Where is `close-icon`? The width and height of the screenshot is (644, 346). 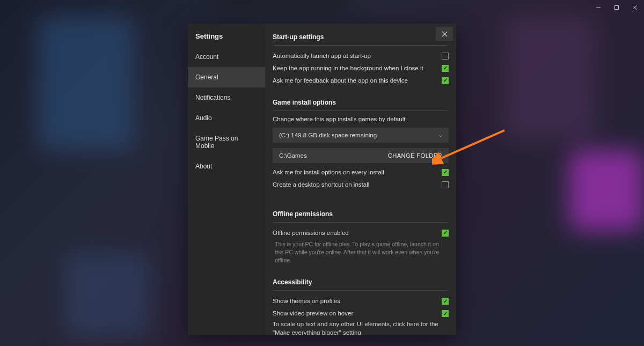
close-icon is located at coordinates (444, 34).